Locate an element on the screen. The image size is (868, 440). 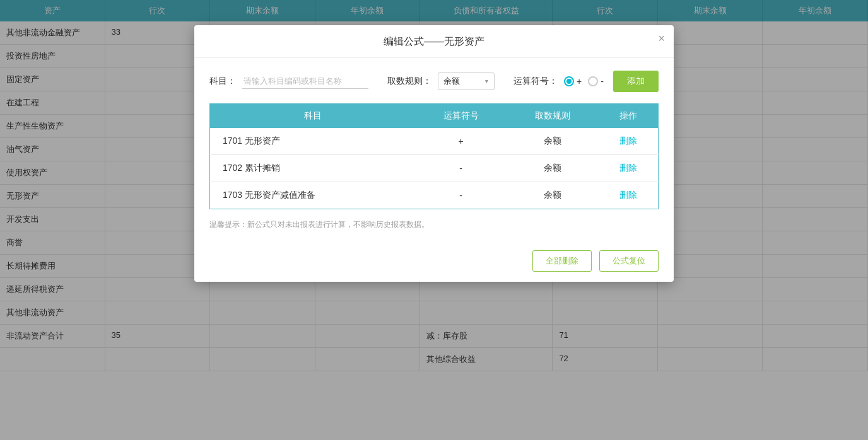
col-header-subject: 科目 is located at coordinates (313, 116).